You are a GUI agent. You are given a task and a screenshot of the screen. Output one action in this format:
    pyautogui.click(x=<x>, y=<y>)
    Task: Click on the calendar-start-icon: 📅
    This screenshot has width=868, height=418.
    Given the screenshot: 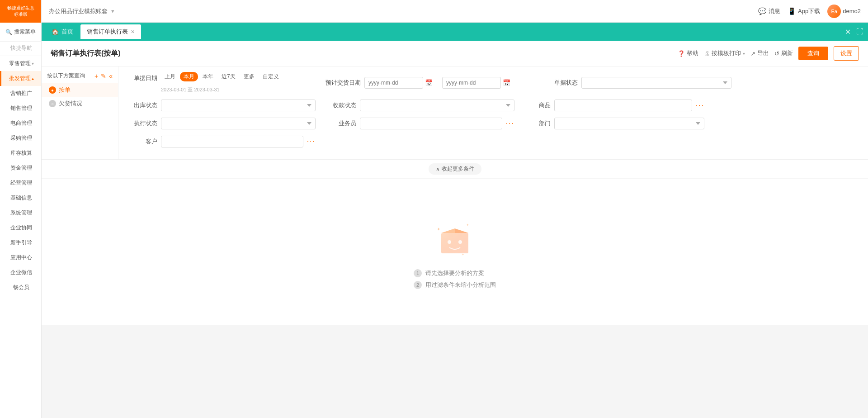 What is the action you would take?
    pyautogui.click(x=429, y=83)
    